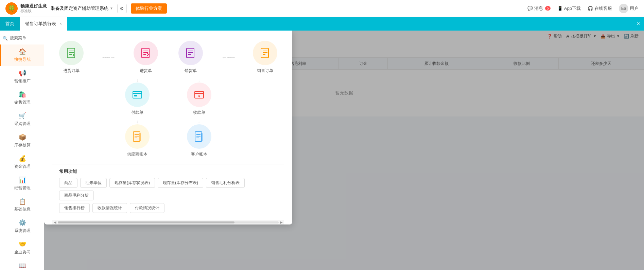  I want to click on message-button: 💬 消息 5, so click(539, 8).